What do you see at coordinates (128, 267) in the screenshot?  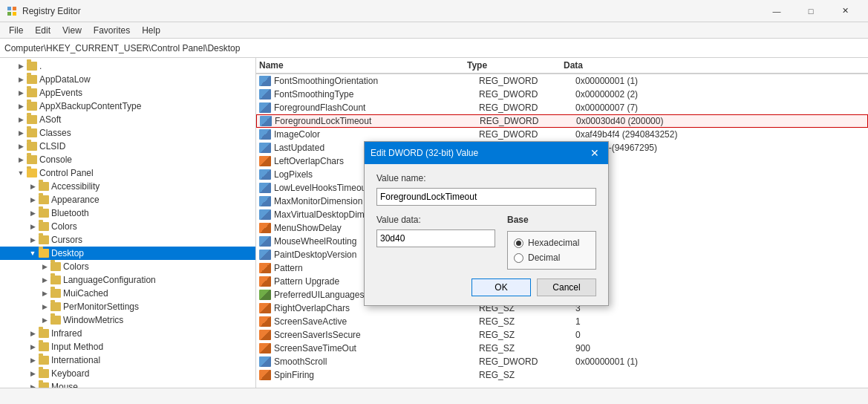 I see `tree-item-colors2: ▶ Colors` at bounding box center [128, 267].